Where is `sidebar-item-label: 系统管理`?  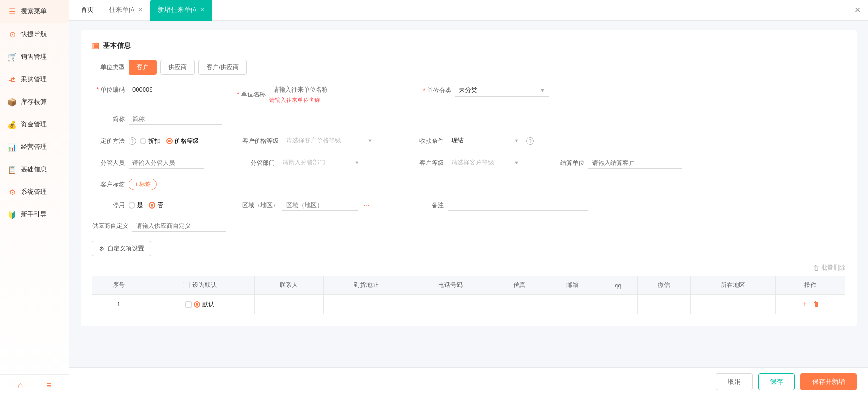 sidebar-item-label: 系统管理 is located at coordinates (34, 192).